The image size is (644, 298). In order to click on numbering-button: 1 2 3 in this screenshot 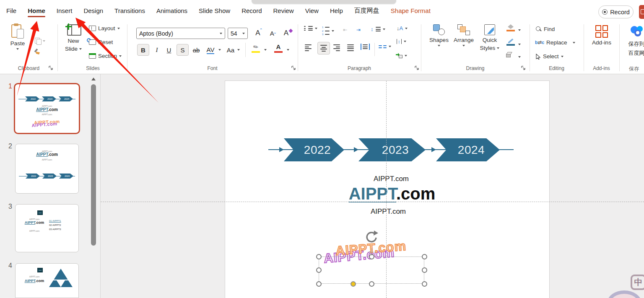, I will do `click(328, 31)`.